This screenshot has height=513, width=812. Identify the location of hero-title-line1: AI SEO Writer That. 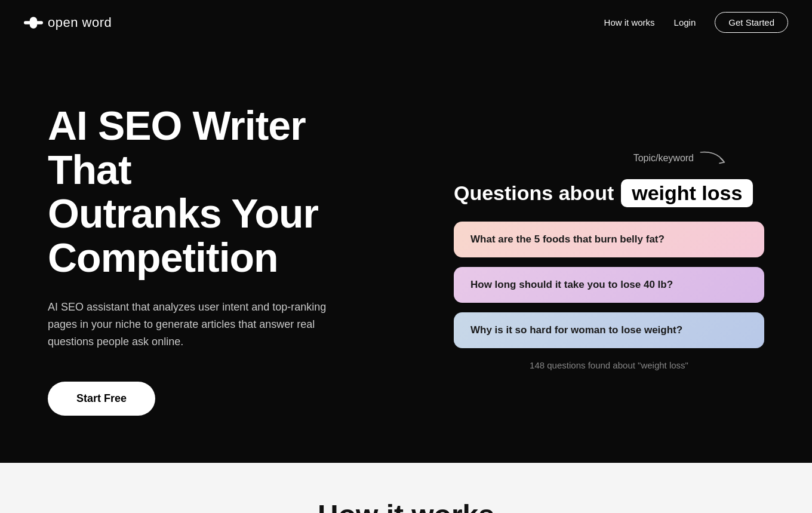
(177, 147).